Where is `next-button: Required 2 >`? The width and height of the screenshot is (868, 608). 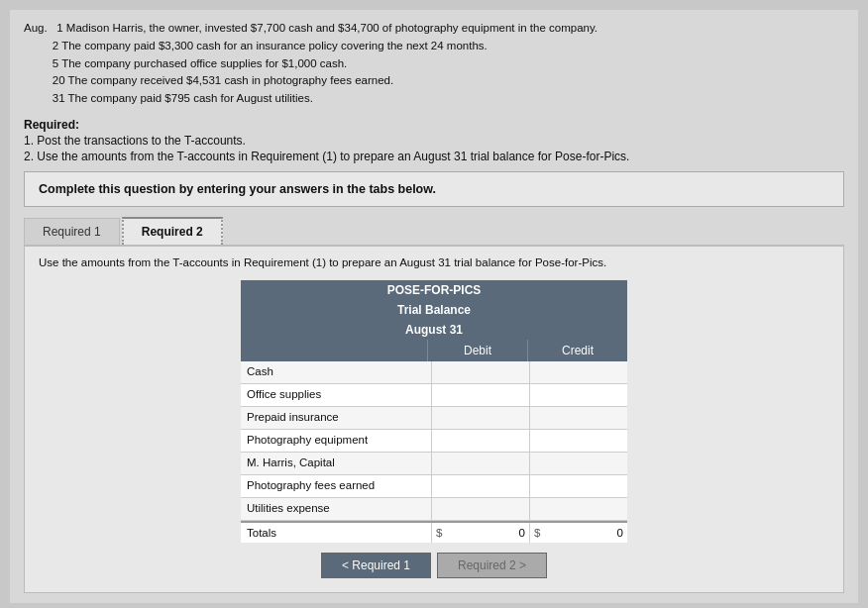 next-button: Required 2 > is located at coordinates (491, 565).